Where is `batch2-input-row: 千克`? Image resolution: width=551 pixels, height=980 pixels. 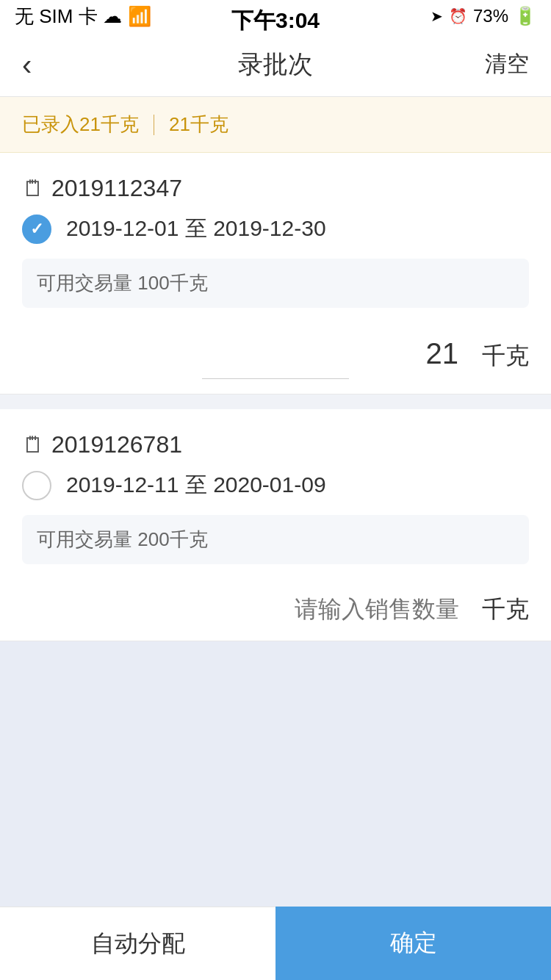 batch2-input-row: 千克 is located at coordinates (276, 610).